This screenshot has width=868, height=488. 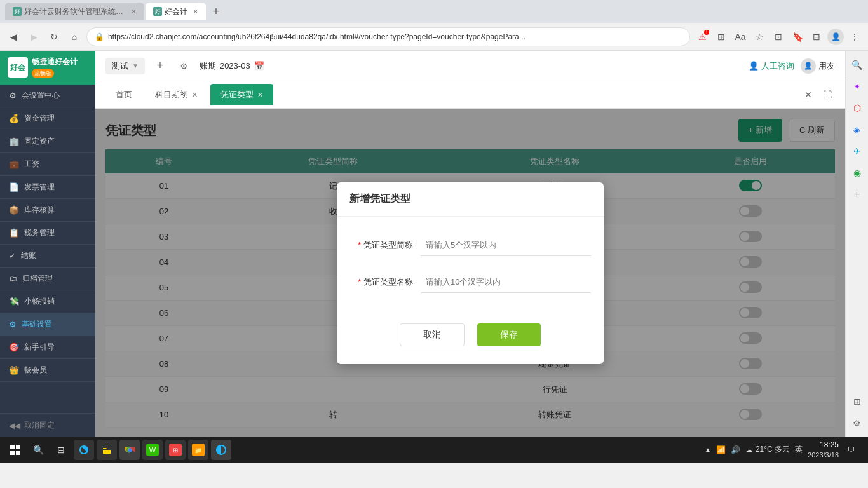 I want to click on taskbar-multitask-button: ⊟, so click(x=61, y=450).